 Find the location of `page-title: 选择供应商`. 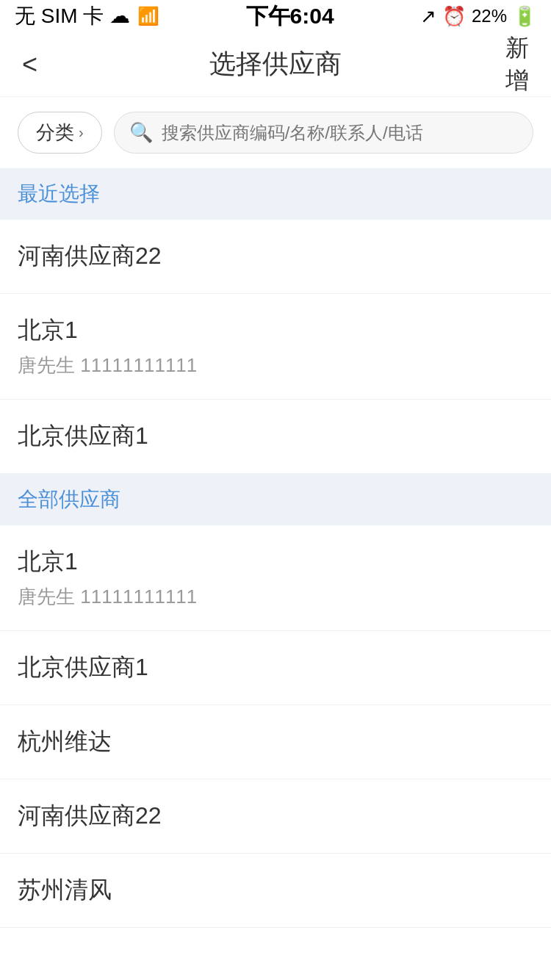

page-title: 选择供应商 is located at coordinates (276, 65).